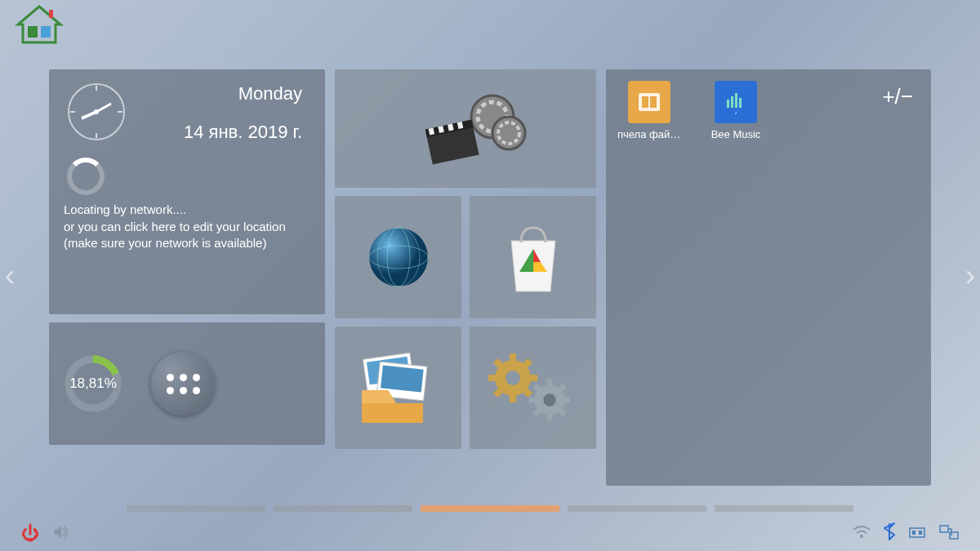 The width and height of the screenshot is (980, 551). I want to click on home-icon, so click(39, 25).